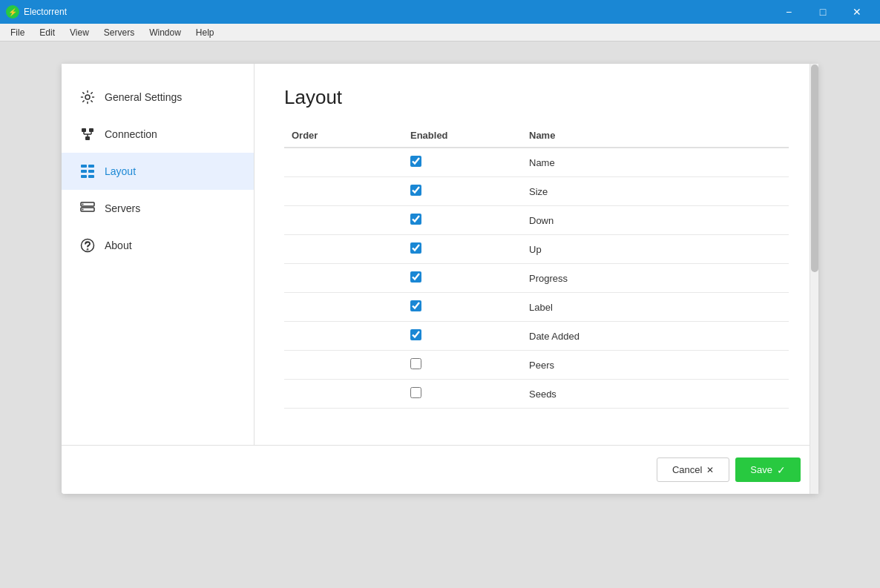 This screenshot has height=588, width=880. I want to click on sidebar-label-connection: Connection, so click(131, 134).